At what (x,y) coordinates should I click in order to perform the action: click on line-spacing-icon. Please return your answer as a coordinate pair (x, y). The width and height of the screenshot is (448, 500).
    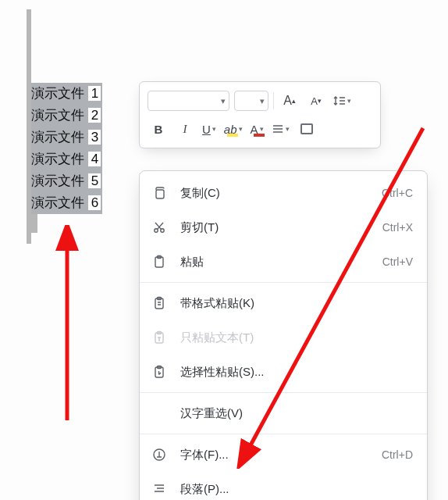
    Looking at the image, I should click on (340, 101).